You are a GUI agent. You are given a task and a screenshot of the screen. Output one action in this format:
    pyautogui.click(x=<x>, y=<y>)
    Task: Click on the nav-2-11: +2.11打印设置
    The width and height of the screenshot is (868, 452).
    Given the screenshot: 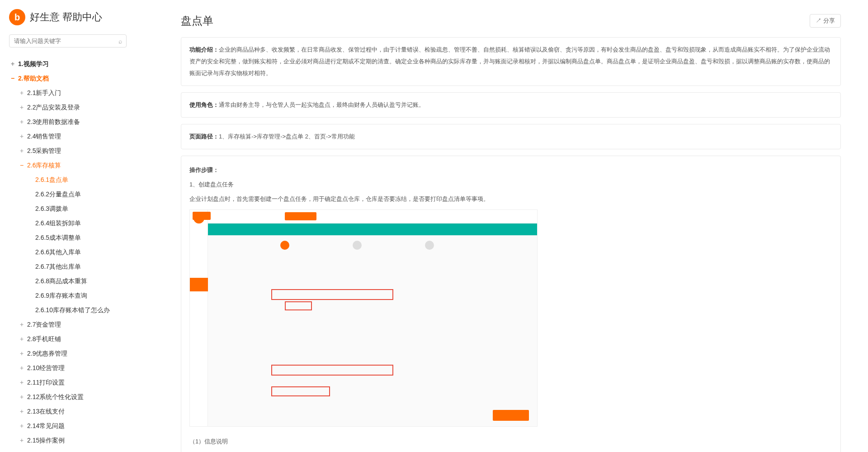 What is the action you would take?
    pyautogui.click(x=72, y=382)
    